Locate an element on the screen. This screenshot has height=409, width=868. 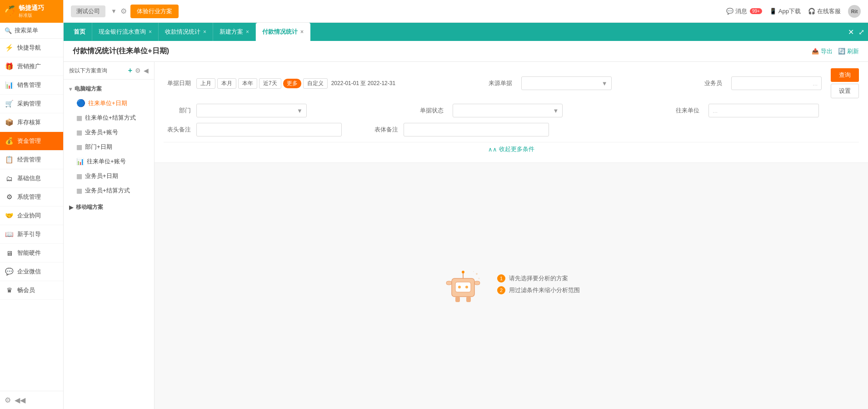
sidebar-item-basic-info: 🗂 基础信息 is located at coordinates (32, 178).